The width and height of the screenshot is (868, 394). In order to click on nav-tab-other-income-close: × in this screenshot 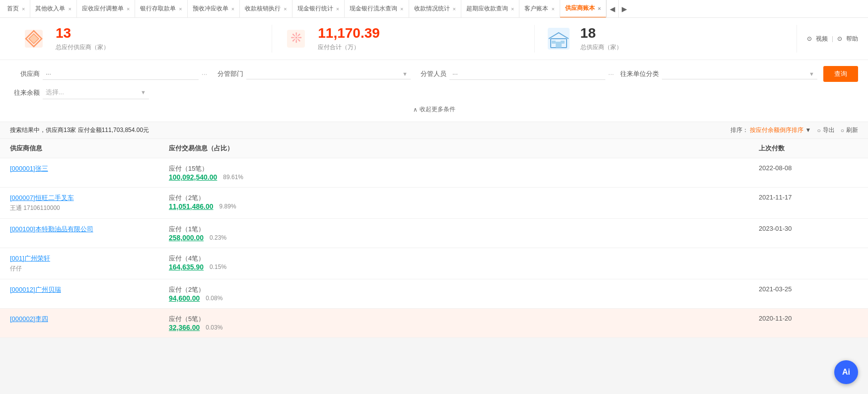, I will do `click(70, 9)`.